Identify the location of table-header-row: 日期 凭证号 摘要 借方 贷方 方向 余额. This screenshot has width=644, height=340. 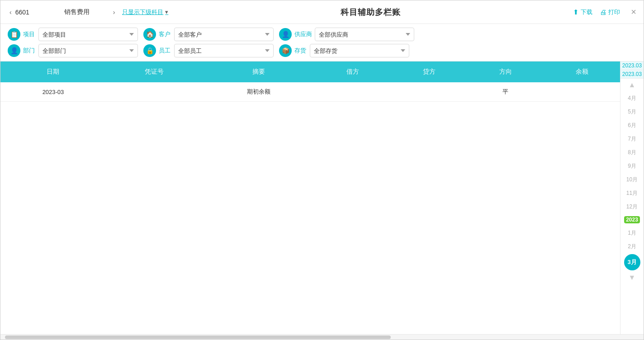
(310, 72).